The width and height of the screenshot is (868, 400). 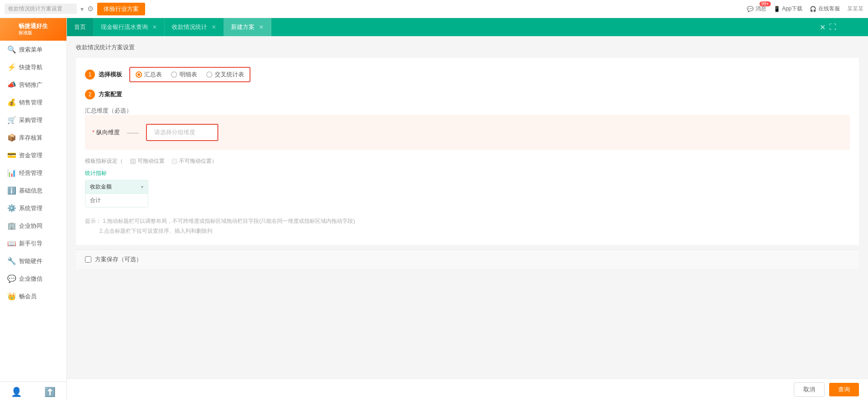 I want to click on save-row: 方案保存（可选）, so click(x=467, y=259).